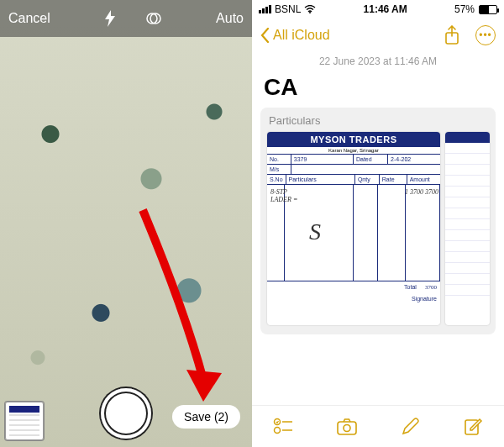  Describe the element at coordinates (310, 9) in the screenshot. I see `wifi-icon` at that location.